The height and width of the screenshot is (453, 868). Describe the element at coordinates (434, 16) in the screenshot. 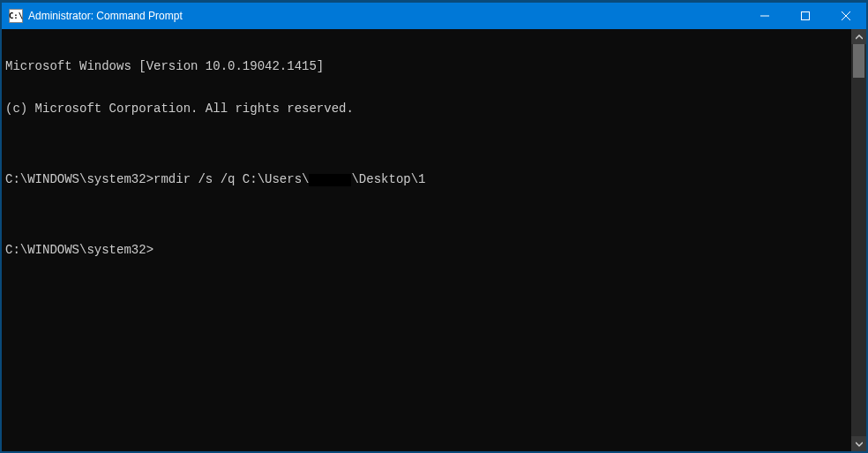

I see `titlebar: C:\ Administrator: Command Prompt` at that location.